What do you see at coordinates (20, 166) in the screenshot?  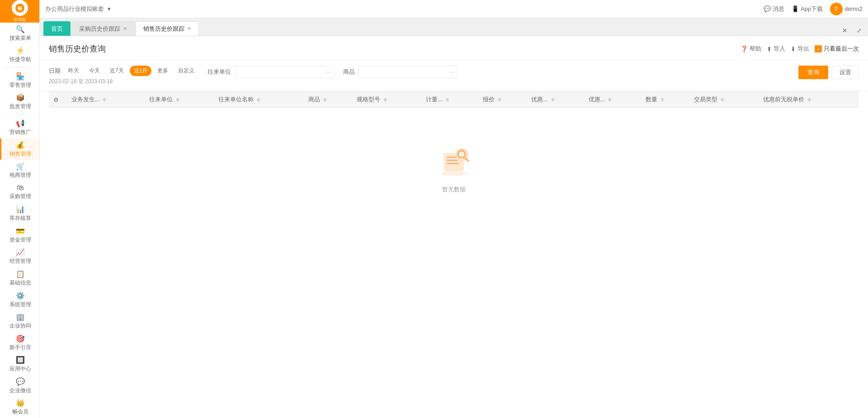 I see `ecommerce-icon: 🛒` at bounding box center [20, 166].